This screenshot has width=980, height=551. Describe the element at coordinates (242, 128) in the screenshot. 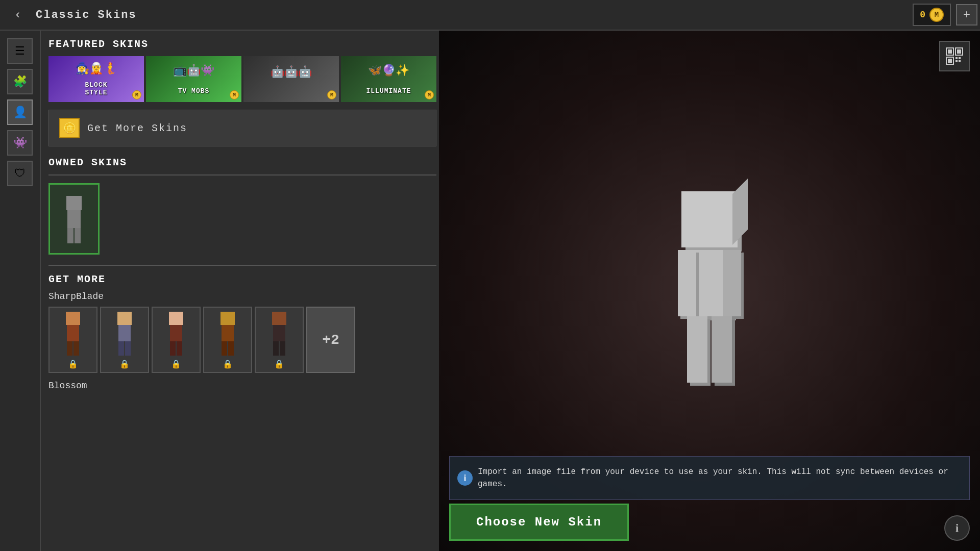

I see `get-more-skins-button: 🪙 Get More Skins` at that location.